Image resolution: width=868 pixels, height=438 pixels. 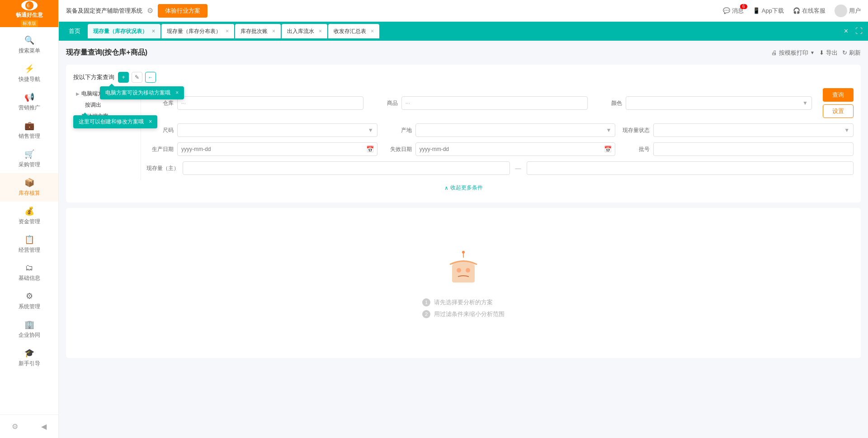 What do you see at coordinates (29, 24) in the screenshot?
I see `app-tag: 标准版` at bounding box center [29, 24].